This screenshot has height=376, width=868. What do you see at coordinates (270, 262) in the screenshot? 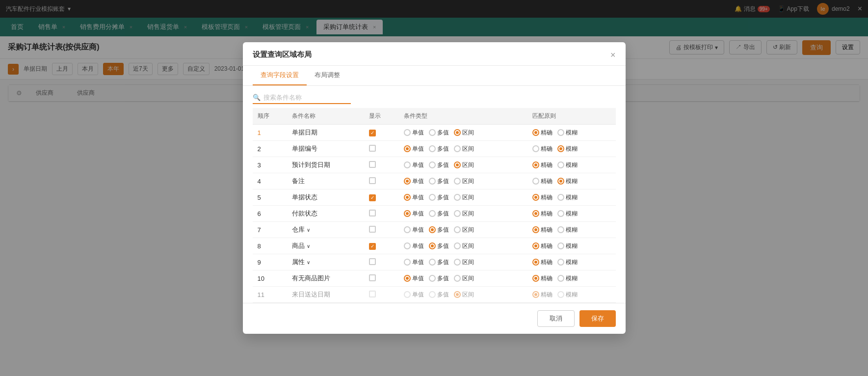
I see `cell-order: 9` at bounding box center [270, 262].